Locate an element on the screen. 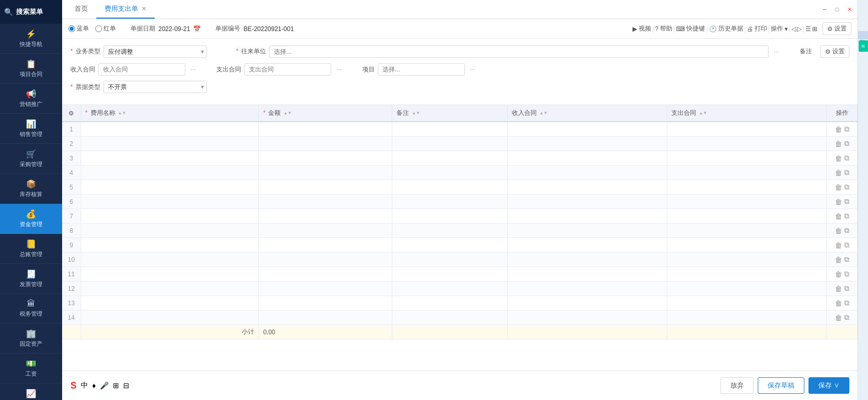 The image size is (868, 400). video-button: ▶ 视频 is located at coordinates (642, 29).